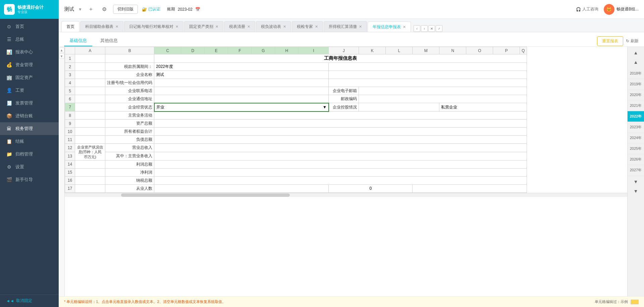 This screenshot has width=644, height=307. Describe the element at coordinates (636, 53) in the screenshot. I see `year-scroll-up-btn: ▲` at that location.